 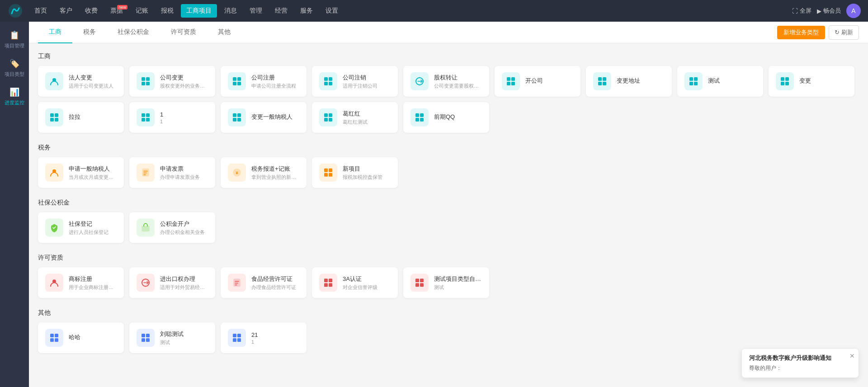 What do you see at coordinates (458, 117) in the screenshot?
I see `card-title: 前期QQ` at bounding box center [458, 117].